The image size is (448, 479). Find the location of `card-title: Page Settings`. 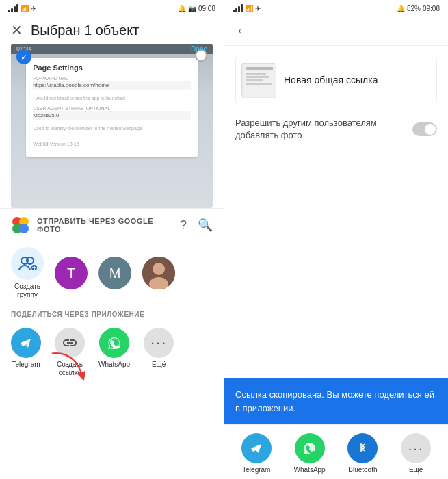

card-title: Page Settings is located at coordinates (112, 68).